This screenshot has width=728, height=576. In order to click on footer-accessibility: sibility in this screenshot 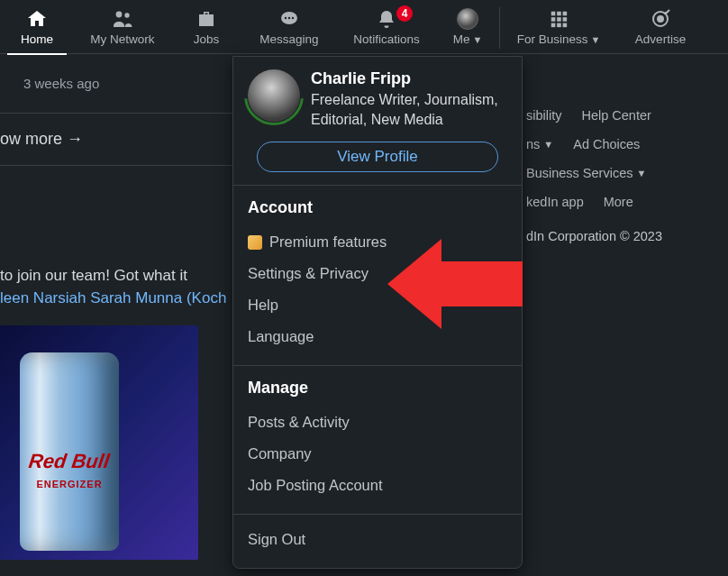, I will do `click(544, 115)`.